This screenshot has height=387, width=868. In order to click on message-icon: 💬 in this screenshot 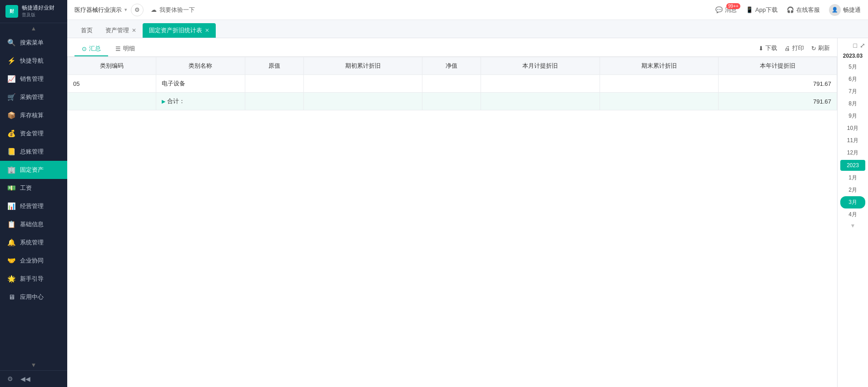, I will do `click(719, 10)`.